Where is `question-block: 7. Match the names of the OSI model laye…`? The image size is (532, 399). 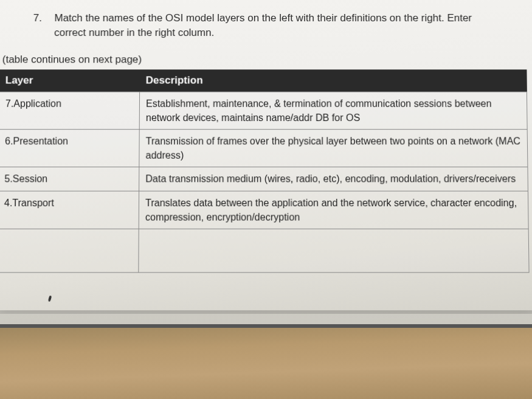
question-block: 7. Match the names of the OSI model laye… is located at coordinates (266, 26).